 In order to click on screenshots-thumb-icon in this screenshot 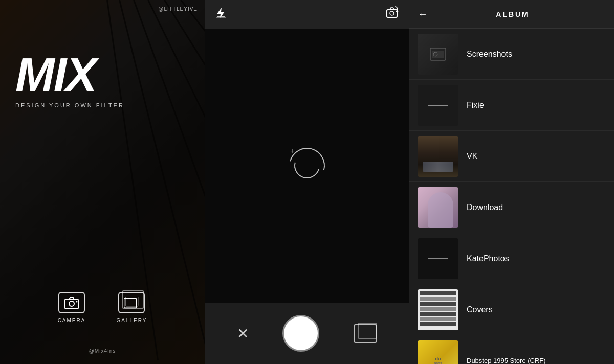, I will do `click(438, 54)`.